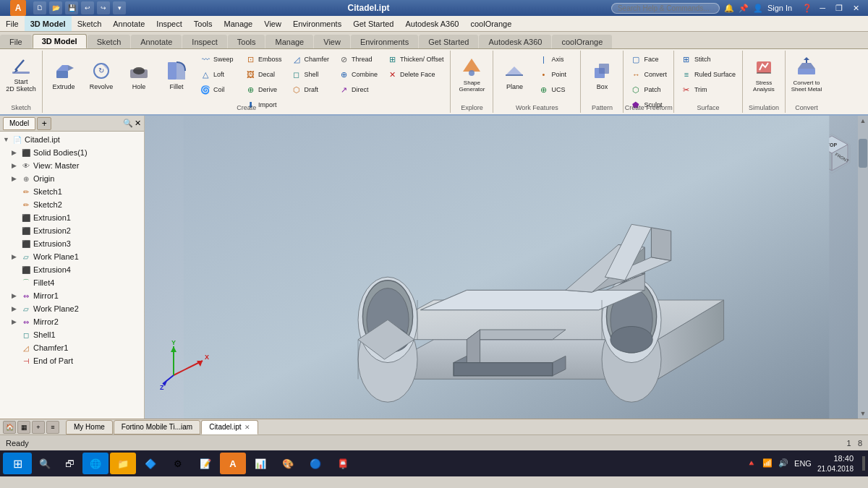  I want to click on btn-fillet: Fillet, so click(176, 74).